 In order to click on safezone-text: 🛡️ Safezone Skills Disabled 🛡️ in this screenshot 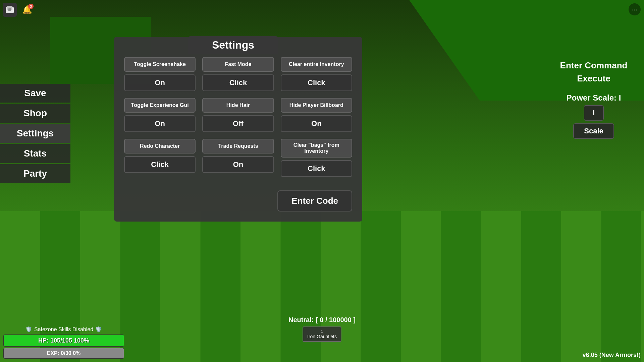, I will do `click(64, 329)`.